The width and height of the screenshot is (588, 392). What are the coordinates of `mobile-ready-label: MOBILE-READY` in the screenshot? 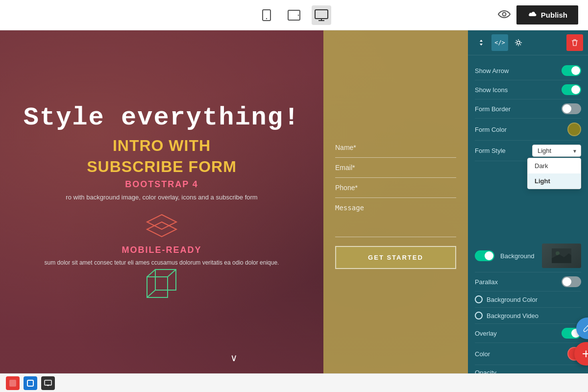 It's located at (162, 250).